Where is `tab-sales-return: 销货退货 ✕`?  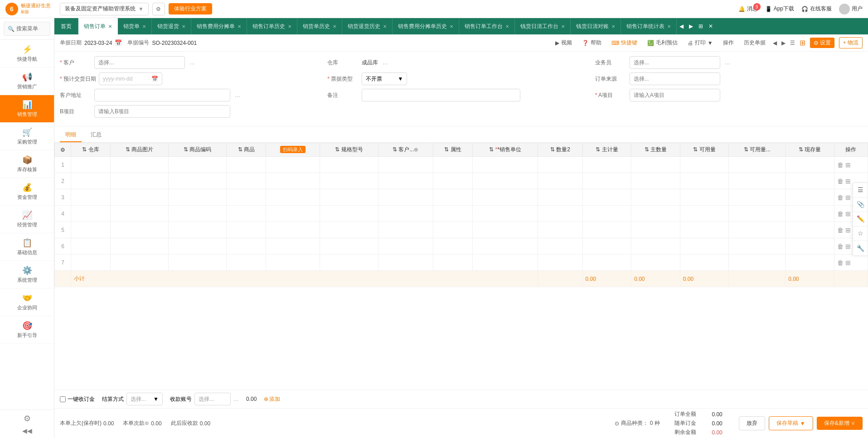 tab-sales-return: 销货退货 ✕ is located at coordinates (171, 26).